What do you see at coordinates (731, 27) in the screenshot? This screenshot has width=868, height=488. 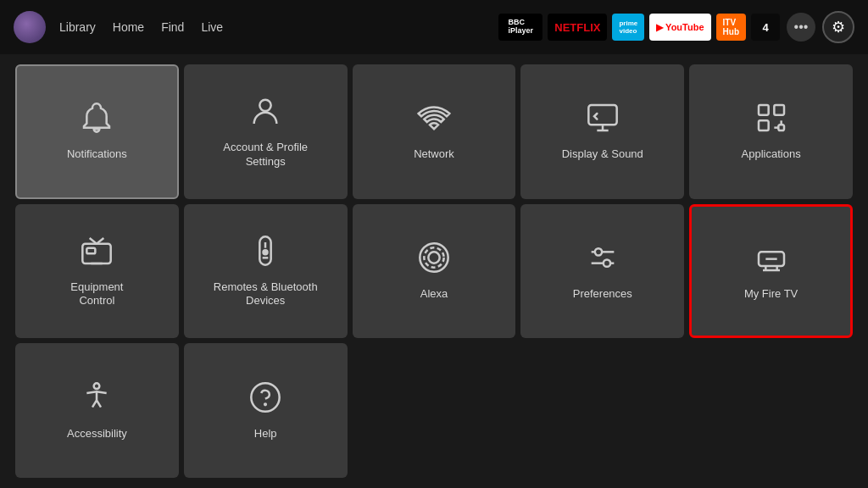 I see `itv-badge: ITV Hub` at bounding box center [731, 27].